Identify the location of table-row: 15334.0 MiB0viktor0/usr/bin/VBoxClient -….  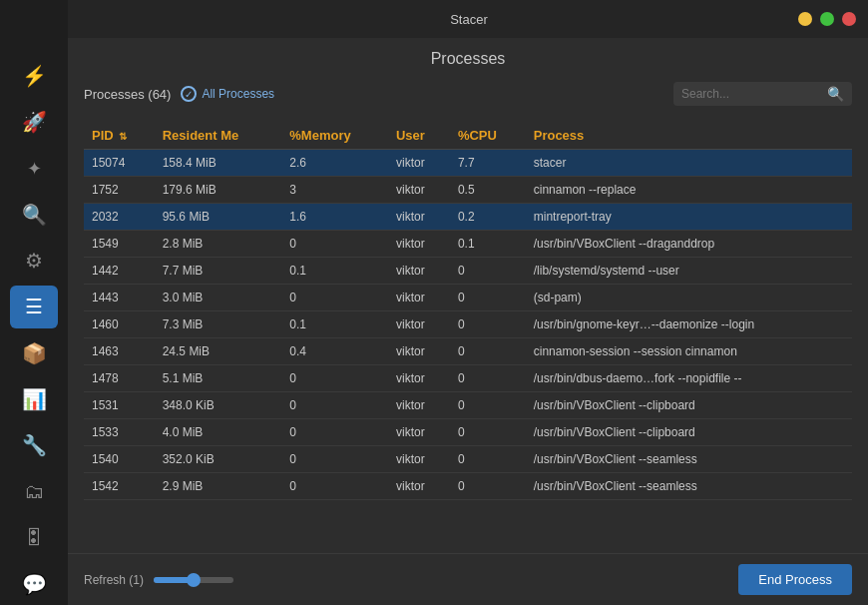
(468, 433).